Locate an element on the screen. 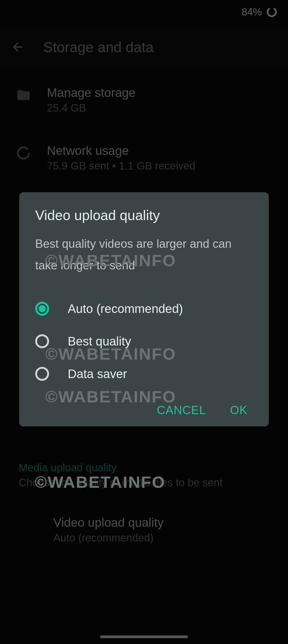 The image size is (288, 644). radio-label-saver: Data saver is located at coordinates (97, 374).